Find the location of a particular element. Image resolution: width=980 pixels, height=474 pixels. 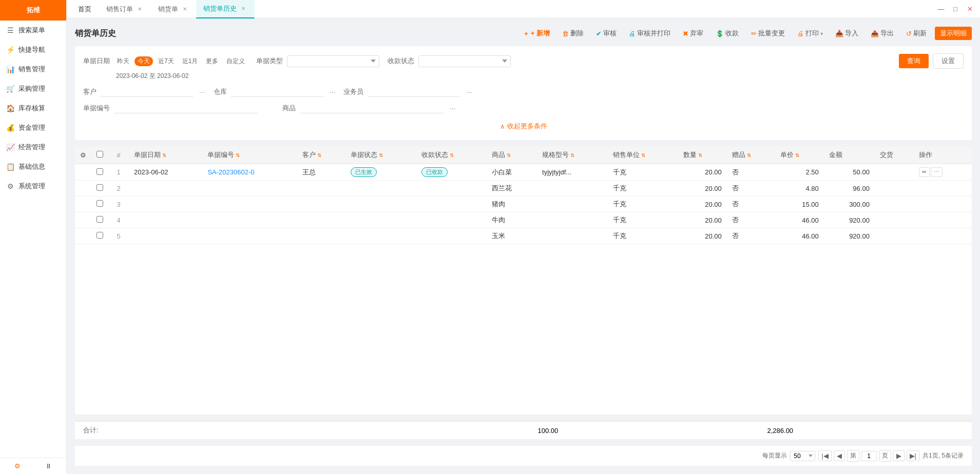

summary-row: 合计: 100.00 2,286.00 is located at coordinates (524, 430).